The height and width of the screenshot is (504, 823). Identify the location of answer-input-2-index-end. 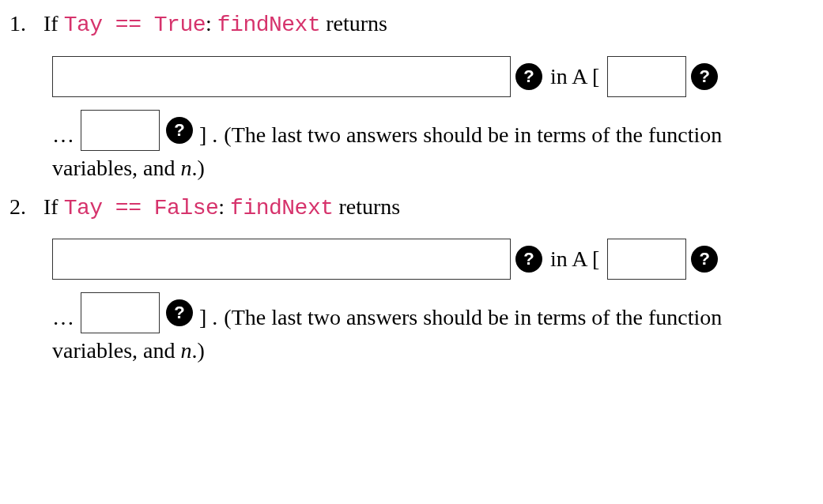
(120, 313).